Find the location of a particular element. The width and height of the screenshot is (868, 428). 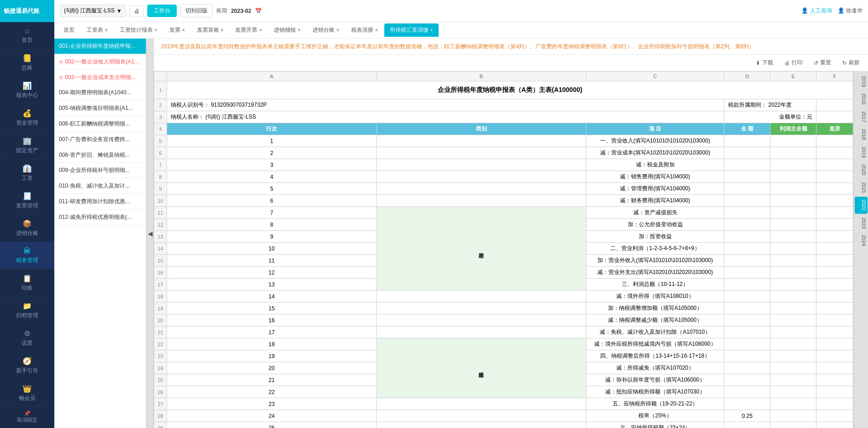

period-label: 账期 is located at coordinates (222, 11).